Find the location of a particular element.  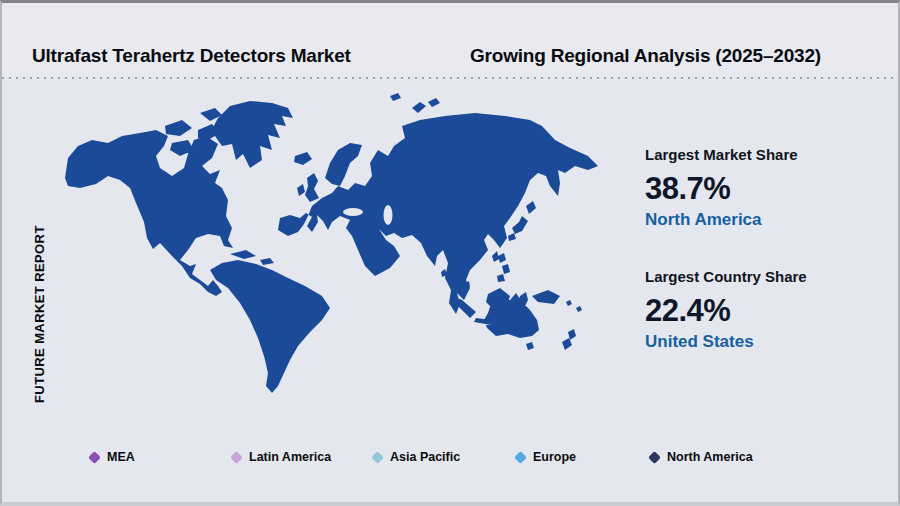

stat-label: Largest Market Share is located at coordinates (770, 154).